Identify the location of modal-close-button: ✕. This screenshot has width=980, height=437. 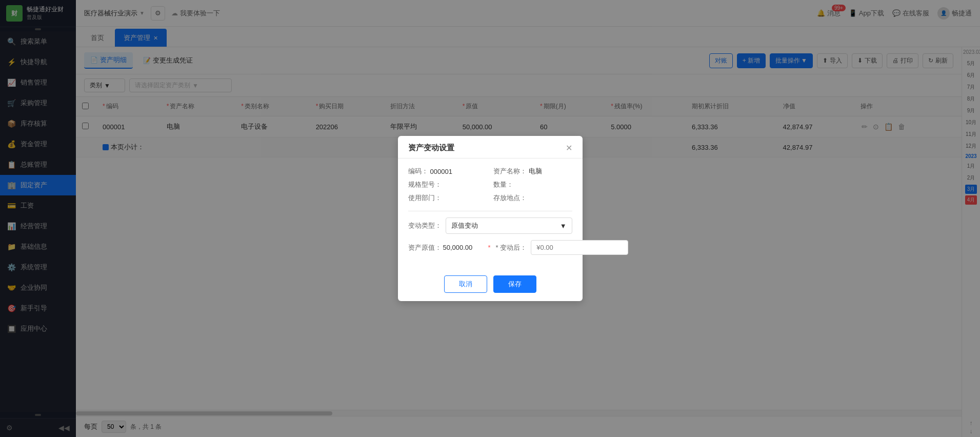
(569, 148).